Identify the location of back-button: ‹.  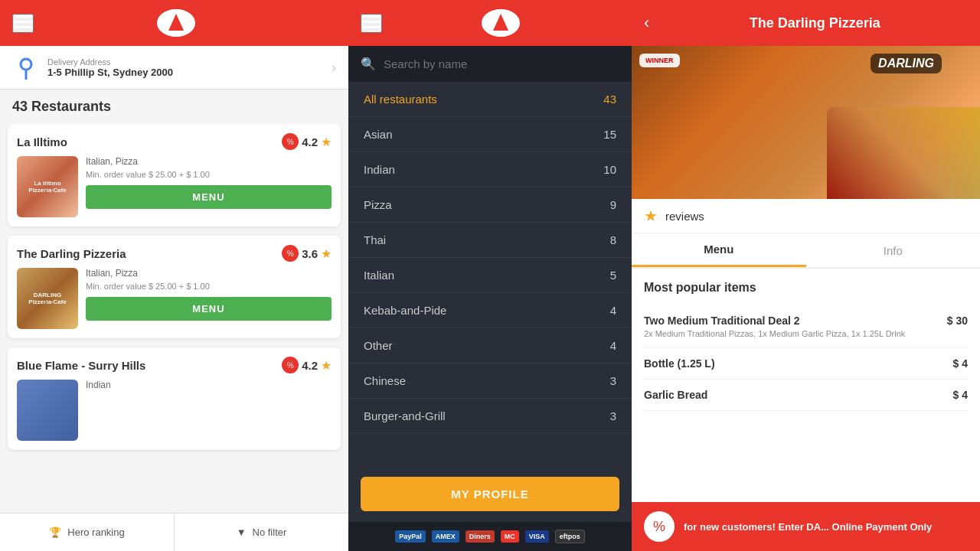
(646, 23).